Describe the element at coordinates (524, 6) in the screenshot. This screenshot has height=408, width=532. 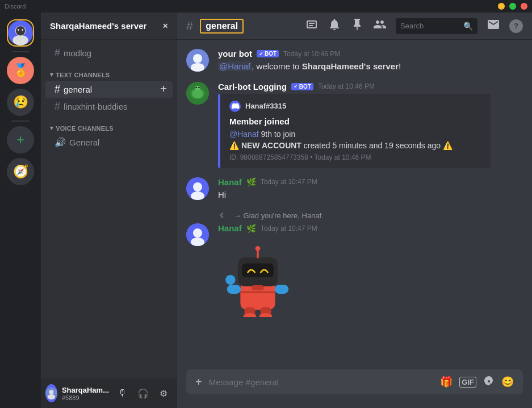
I see `close-button: ×` at that location.